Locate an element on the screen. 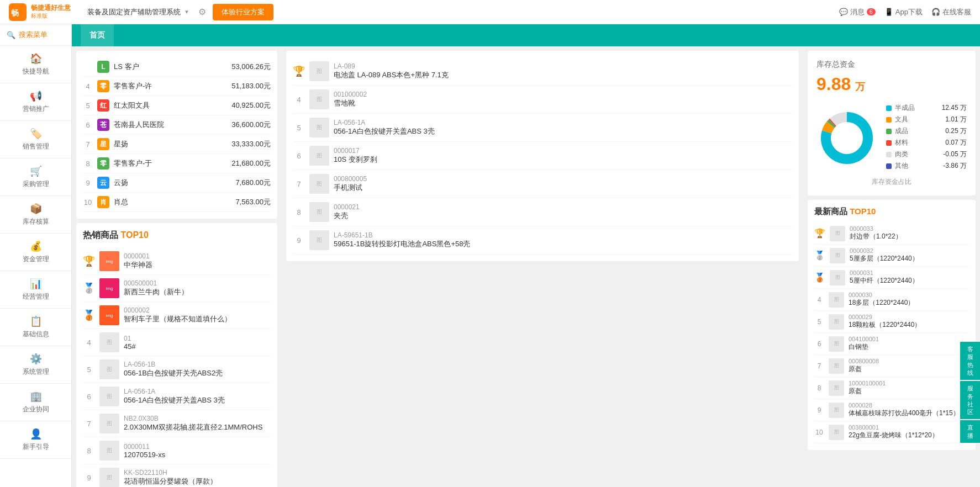  sidebar-item-purchase: 🛒 采购管理 is located at coordinates (35, 177).